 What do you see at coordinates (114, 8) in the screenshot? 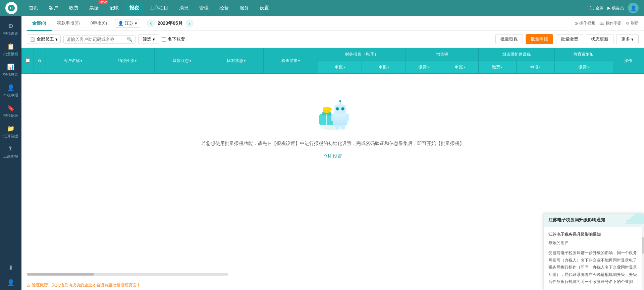
I see `nav-bookkeeping: 记账` at bounding box center [114, 8].